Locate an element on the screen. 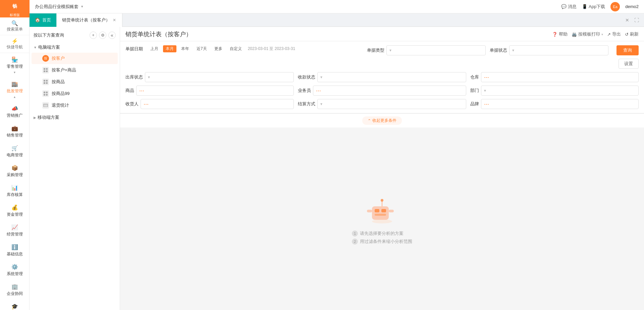 The height and width of the screenshot is (310, 644). tab-home: 🏠 首页 is located at coordinates (43, 20).